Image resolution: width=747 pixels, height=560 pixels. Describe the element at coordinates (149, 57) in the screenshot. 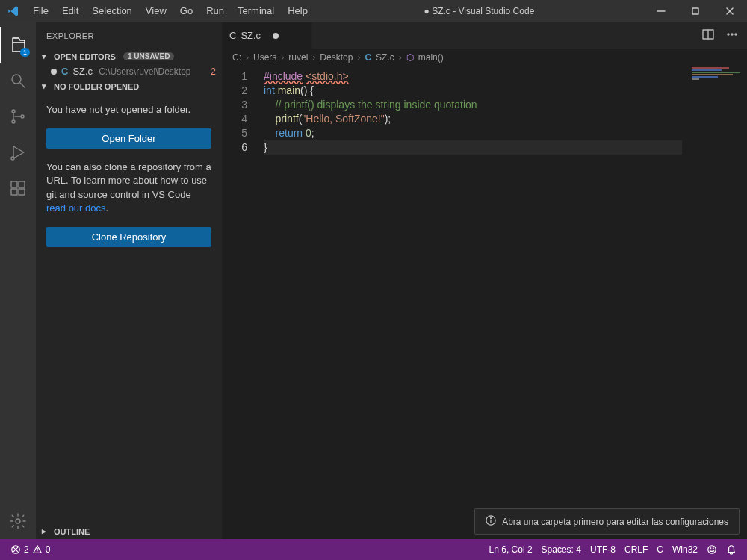

I see `unsaved-badge: 1 UNSAVED` at that location.